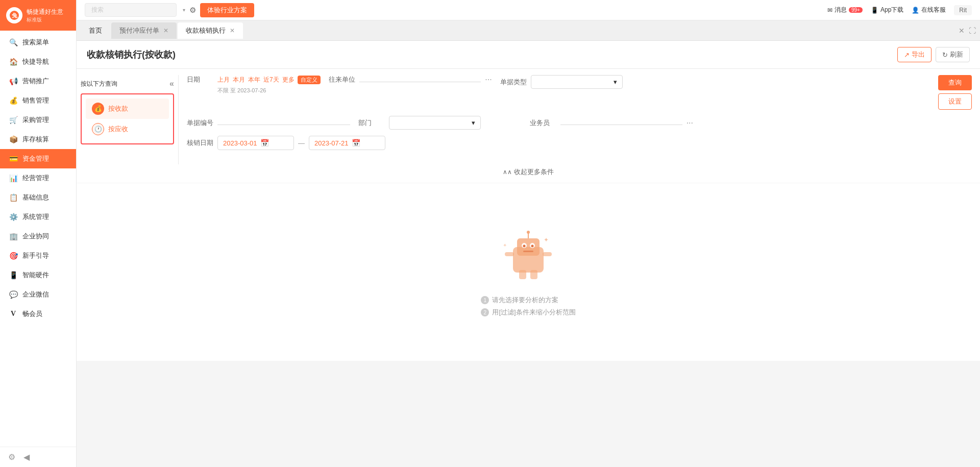  I want to click on page-actions: ↗ 导出 ↻ 刷新, so click(934, 55).